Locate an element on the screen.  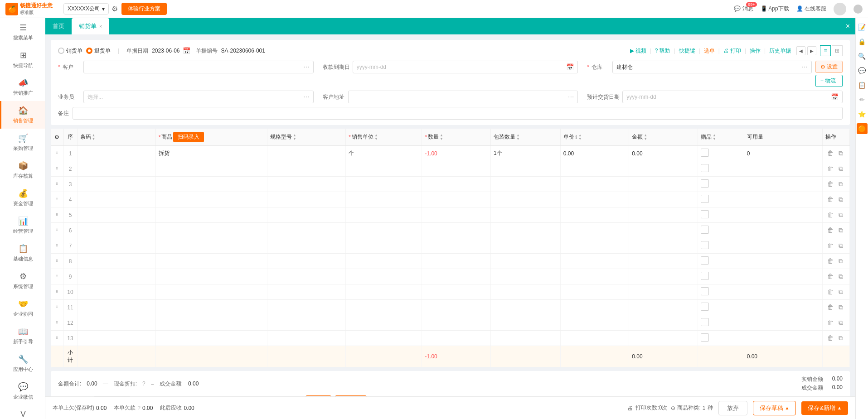
radio-sales: 销货单 is located at coordinates (70, 51).